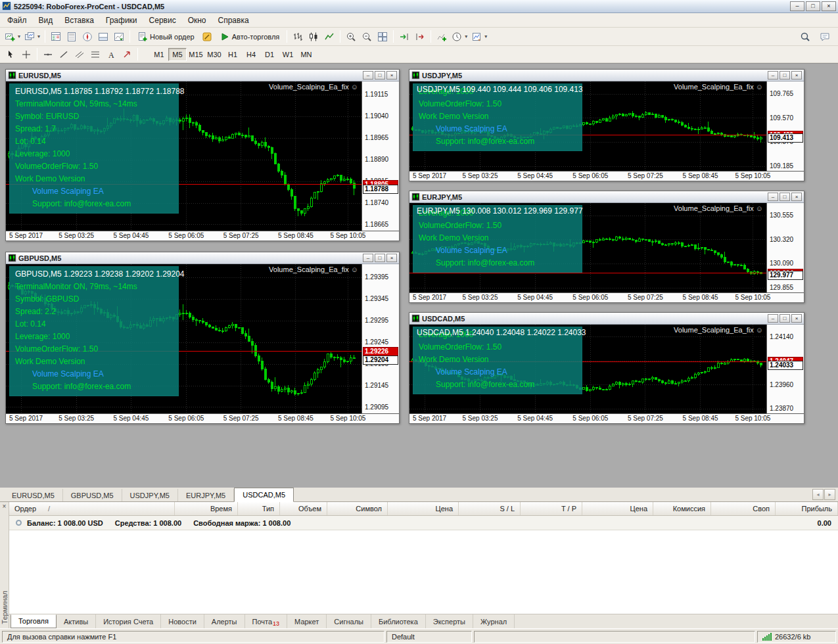 The image size is (838, 644). Describe the element at coordinates (183, 622) in the screenshot. I see `terminal-tab-3: Новости` at that location.